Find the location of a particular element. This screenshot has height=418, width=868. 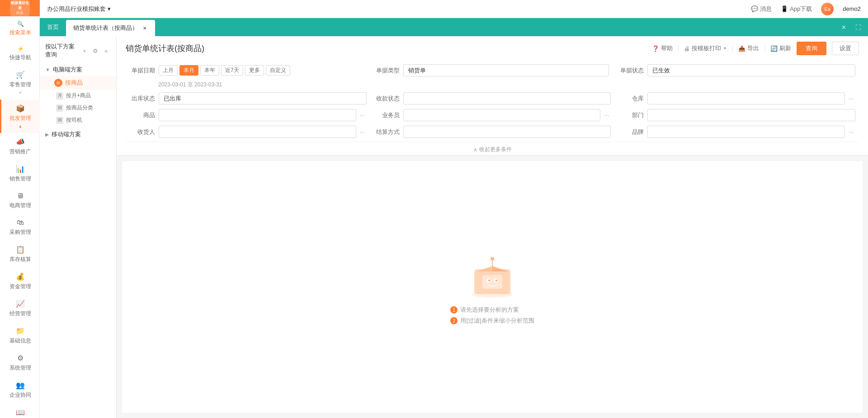

sidebar-item-operations: 📈 经营管理 is located at coordinates (20, 309).